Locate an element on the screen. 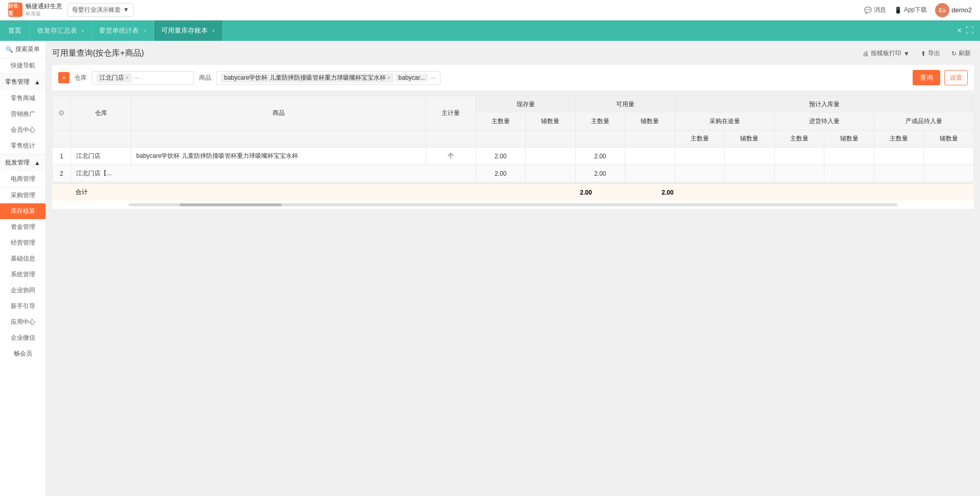 This screenshot has height=496, width=980. top-bar-right: 💬 消息 📱 App下载 Ea demo2 is located at coordinates (918, 10).